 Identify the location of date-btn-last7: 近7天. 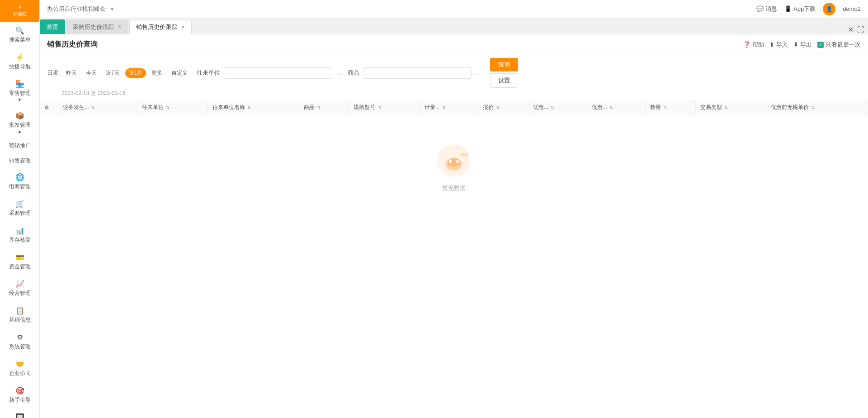
(113, 73).